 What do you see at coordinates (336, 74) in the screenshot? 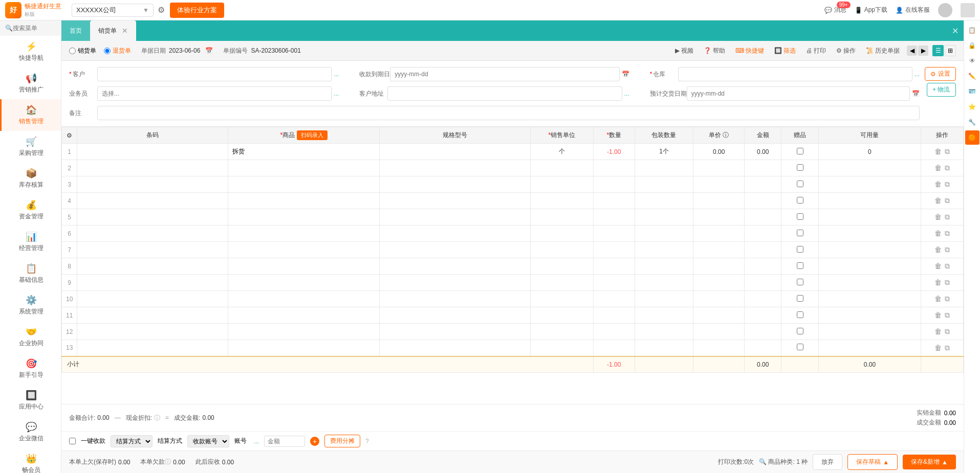
I see `customer-ellipsis: ...` at bounding box center [336, 74].